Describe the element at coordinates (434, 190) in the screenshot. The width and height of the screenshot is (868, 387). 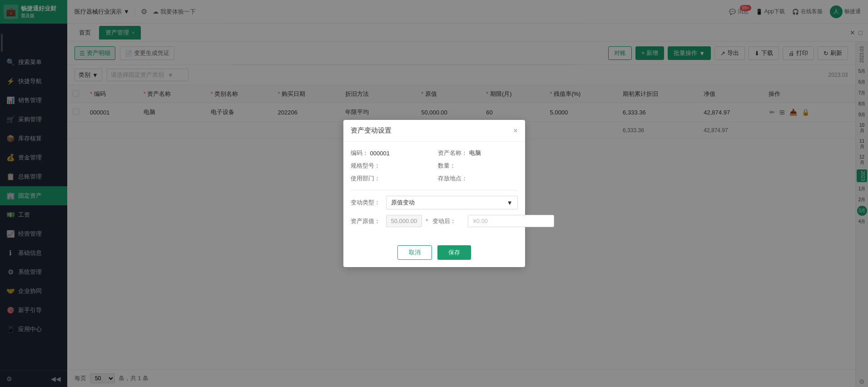
I see `dialog-divider` at that location.